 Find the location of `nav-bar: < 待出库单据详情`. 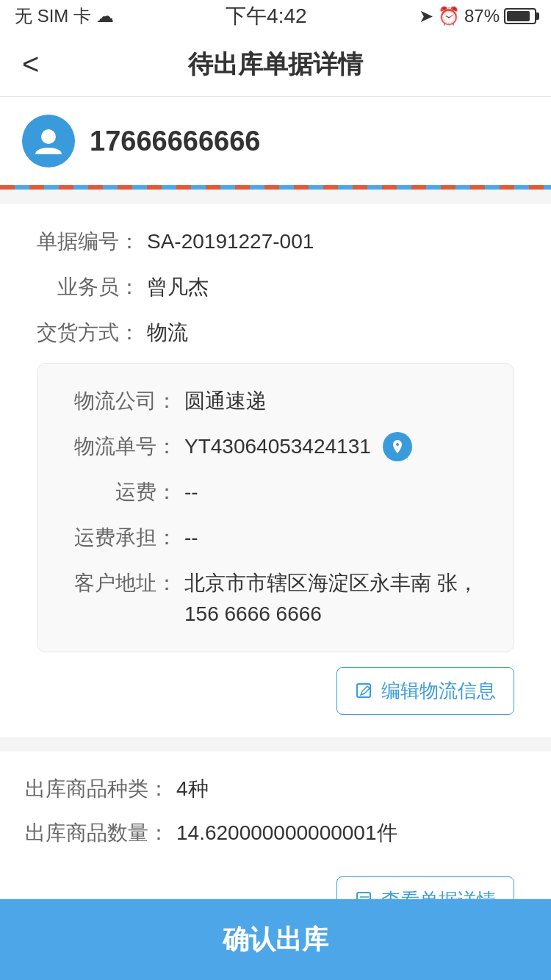

nav-bar: < 待出库单据详情 is located at coordinates (276, 65).